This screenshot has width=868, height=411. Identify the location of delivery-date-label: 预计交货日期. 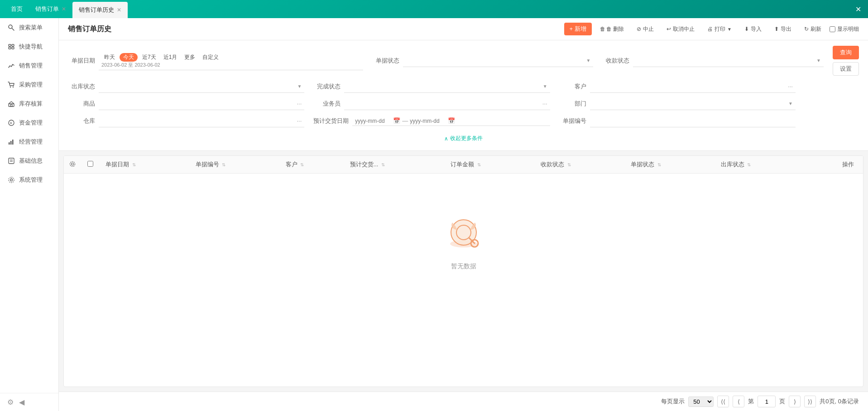
(331, 121).